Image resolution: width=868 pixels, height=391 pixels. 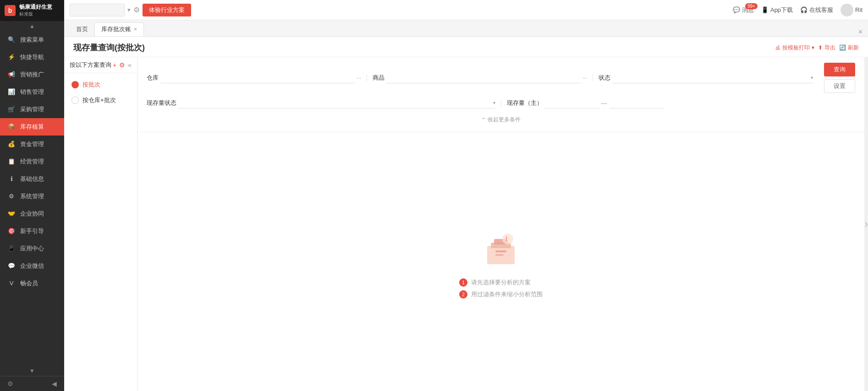 What do you see at coordinates (866, 224) in the screenshot?
I see `right-scroll-handle: ❯` at bounding box center [866, 224].